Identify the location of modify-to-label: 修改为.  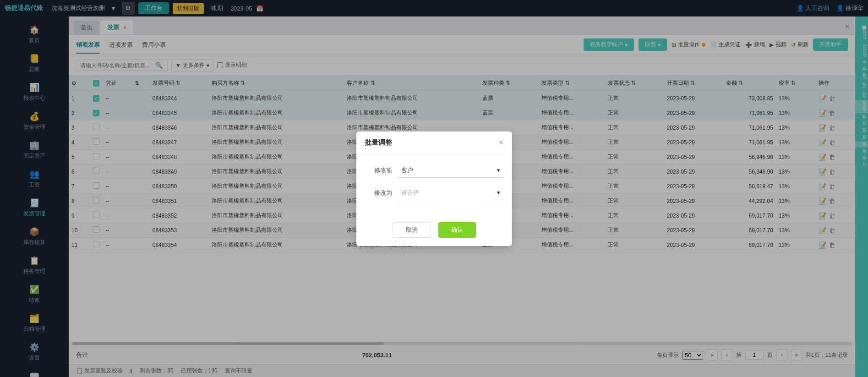
(378, 193).